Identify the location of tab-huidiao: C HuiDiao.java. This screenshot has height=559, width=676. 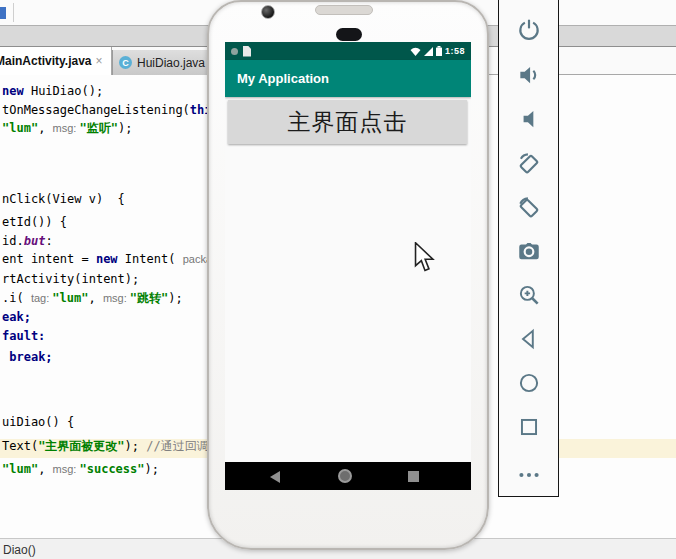
(160, 62).